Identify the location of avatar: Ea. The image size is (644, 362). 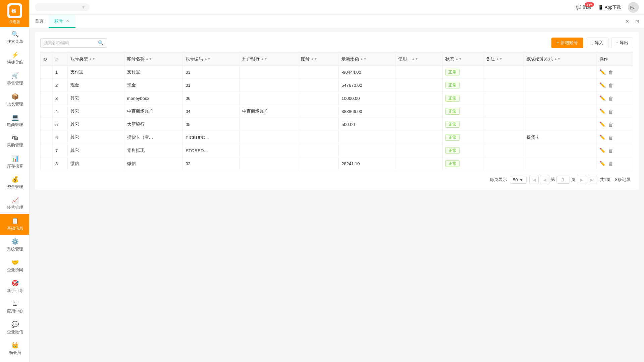
(633, 7).